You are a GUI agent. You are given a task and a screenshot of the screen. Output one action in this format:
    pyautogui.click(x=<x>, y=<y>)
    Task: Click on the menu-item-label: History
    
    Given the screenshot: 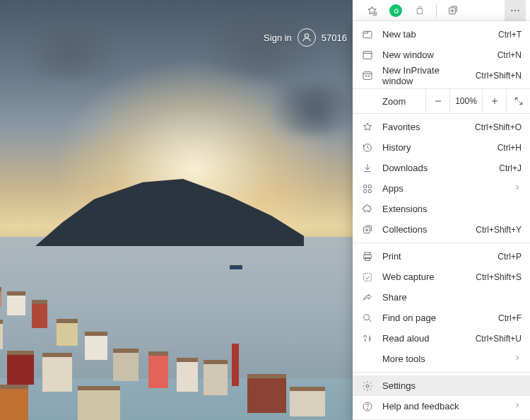 What is the action you would take?
    pyautogui.click(x=435, y=147)
    